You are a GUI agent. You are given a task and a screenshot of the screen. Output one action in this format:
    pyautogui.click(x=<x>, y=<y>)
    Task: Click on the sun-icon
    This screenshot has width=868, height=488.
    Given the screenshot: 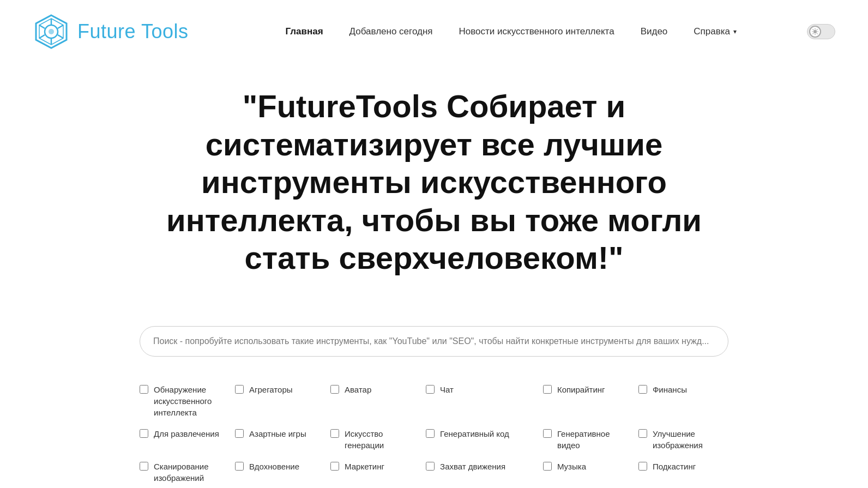 What is the action you would take?
    pyautogui.click(x=815, y=32)
    